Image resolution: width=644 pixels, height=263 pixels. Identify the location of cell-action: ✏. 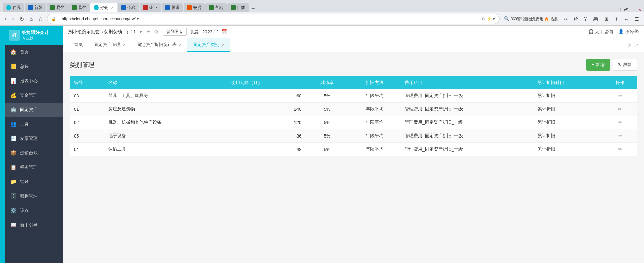
(620, 136).